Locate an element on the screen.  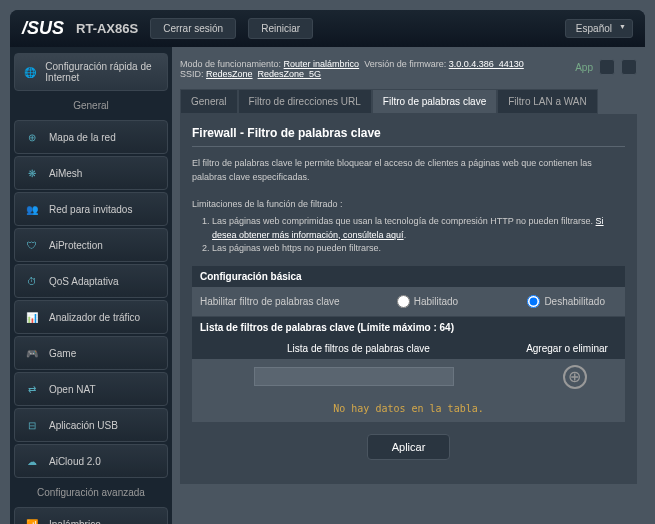
sidebar-item-label: Inalámbrico is located at coordinates (75, 522).